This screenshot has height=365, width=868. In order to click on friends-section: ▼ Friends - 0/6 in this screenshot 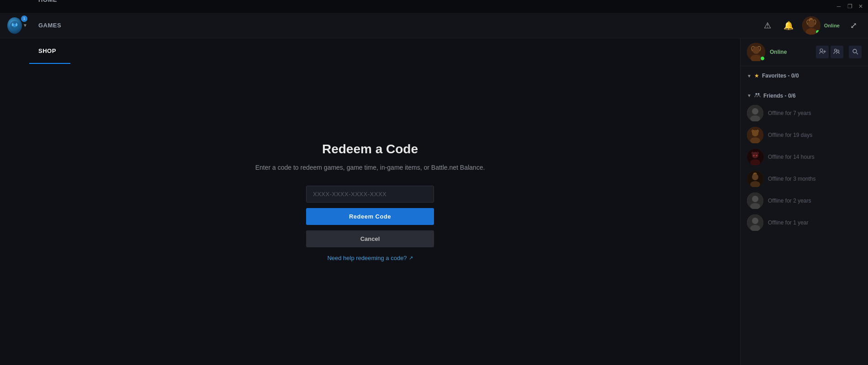, I will do `click(804, 162)`.